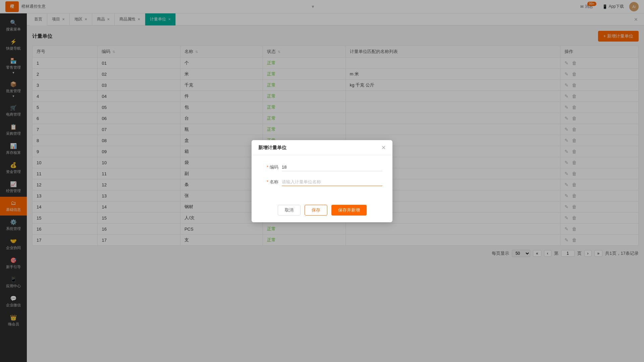 This screenshot has width=644, height=362. Describe the element at coordinates (322, 167) in the screenshot. I see `form-row-code: 编码` at that location.